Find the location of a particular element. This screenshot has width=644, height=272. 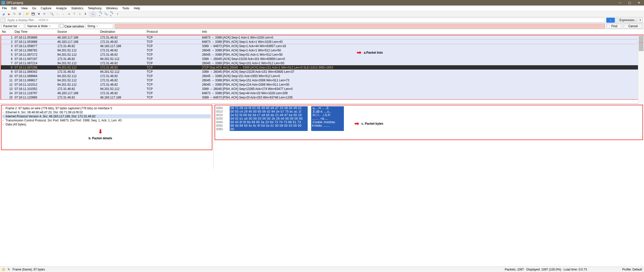

find-input is located at coordinates (360, 26).